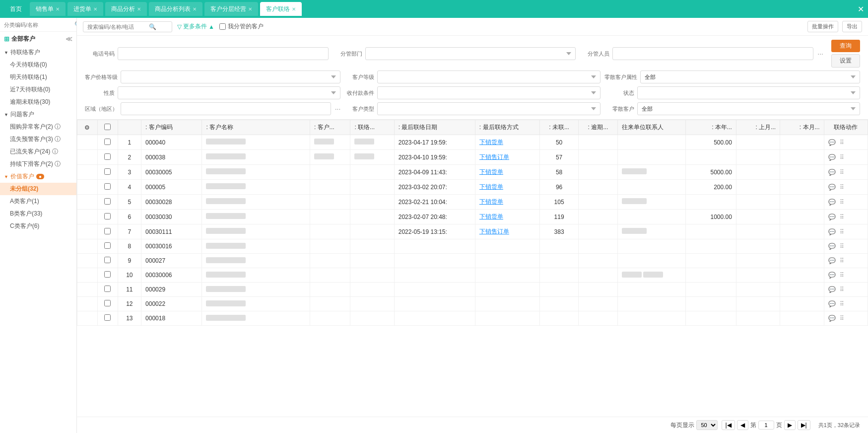 Image resolution: width=868 pixels, height=433 pixels. What do you see at coordinates (758, 128) in the screenshot?
I see `th-last-month: : 上月...` at bounding box center [758, 128].